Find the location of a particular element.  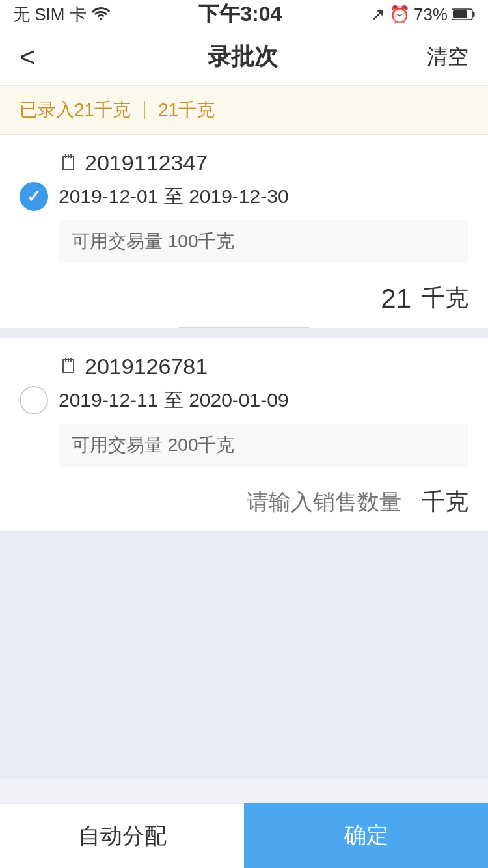

nav-bar: < 录批次 清空 is located at coordinates (244, 57).